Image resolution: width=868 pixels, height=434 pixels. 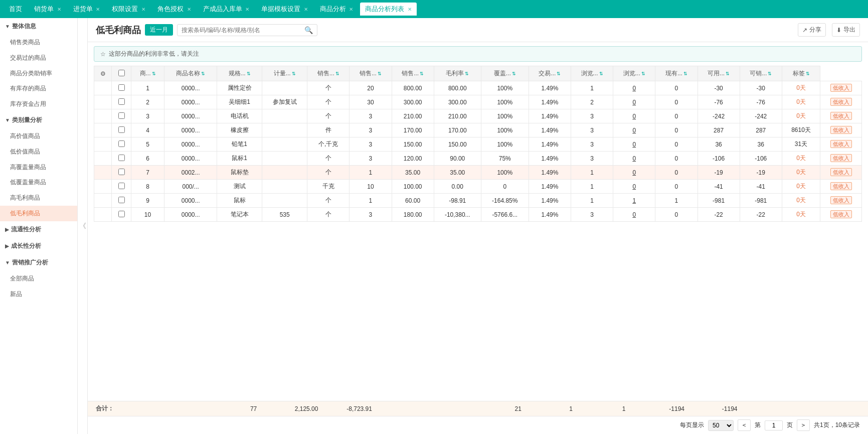 I want to click on cell-sales-price: 150.00, so click(x=413, y=144).